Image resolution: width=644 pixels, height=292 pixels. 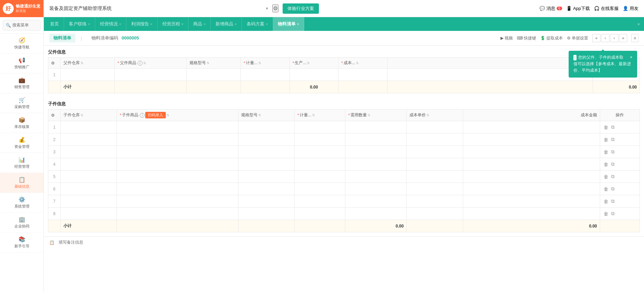 What do you see at coordinates (54, 115) in the screenshot?
I see `child-col-settings: ⚙` at bounding box center [54, 115].